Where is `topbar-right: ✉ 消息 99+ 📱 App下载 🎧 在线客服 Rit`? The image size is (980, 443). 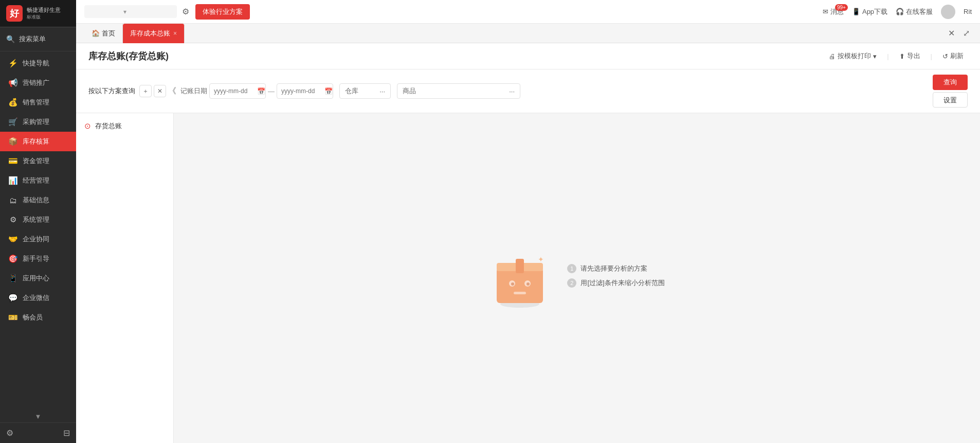 topbar-right: ✉ 消息 99+ 📱 App下载 🎧 在线客服 Rit is located at coordinates (897, 12).